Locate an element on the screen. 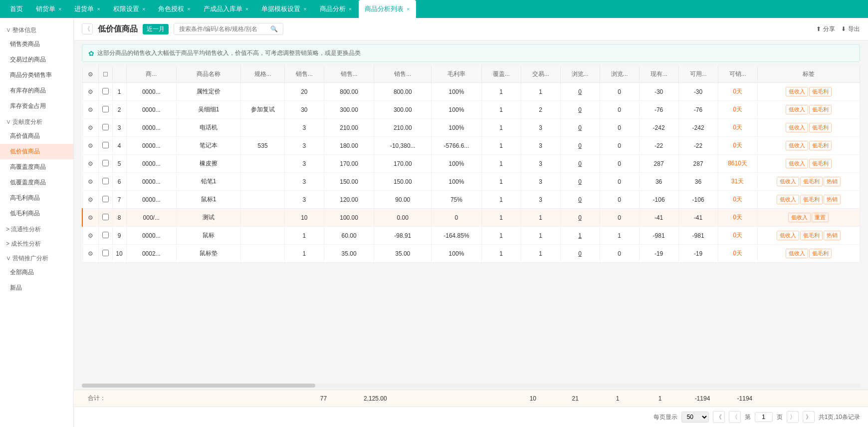 Image resolution: width=868 pixels, height=427 pixels. col-saleable: 可销... is located at coordinates (737, 74).